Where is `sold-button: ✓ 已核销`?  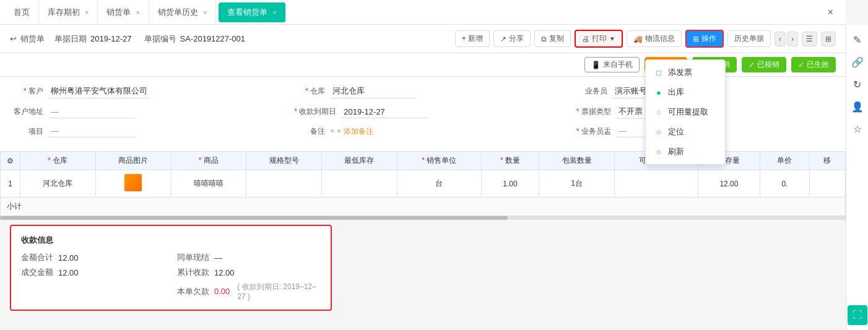 sold-button: ✓ 已核销 is located at coordinates (764, 64).